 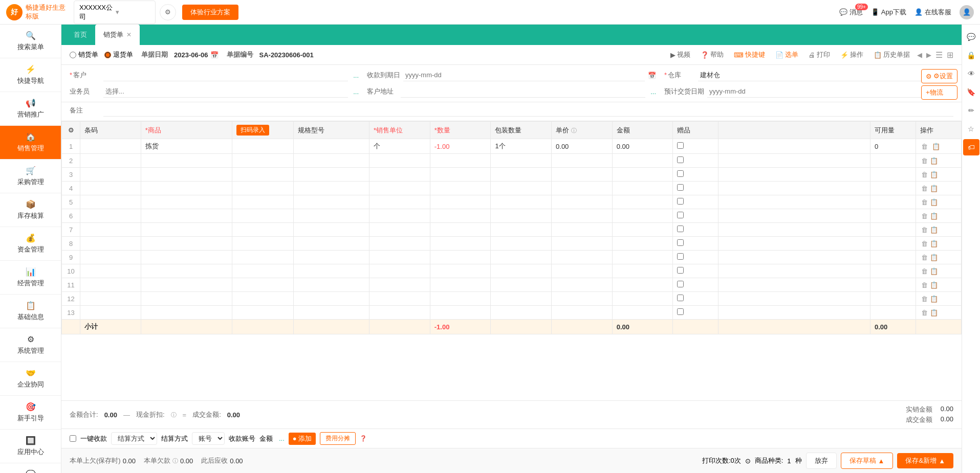 I want to click on settings-btn: ⚙ ⚙设置, so click(x=940, y=76).